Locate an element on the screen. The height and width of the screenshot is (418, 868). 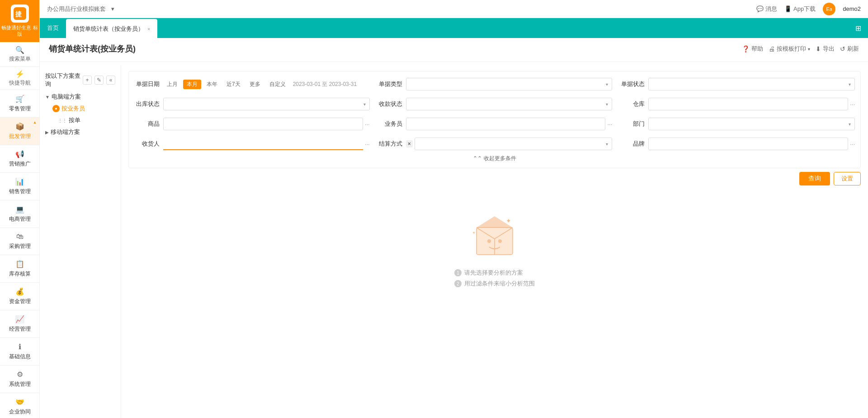
filter-doc-status: 单据状态 ▾ is located at coordinates (737, 84).